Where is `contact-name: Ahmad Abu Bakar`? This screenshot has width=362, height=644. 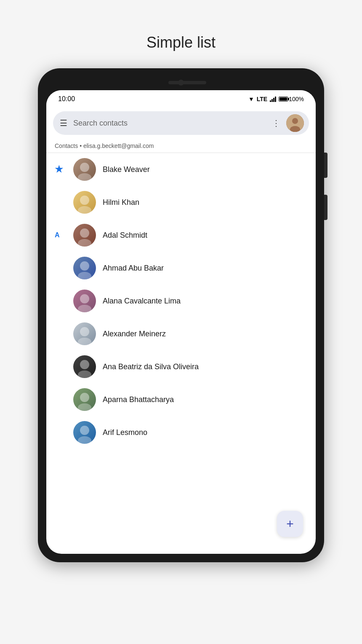 contact-name: Ahmad Abu Bakar is located at coordinates (133, 268).